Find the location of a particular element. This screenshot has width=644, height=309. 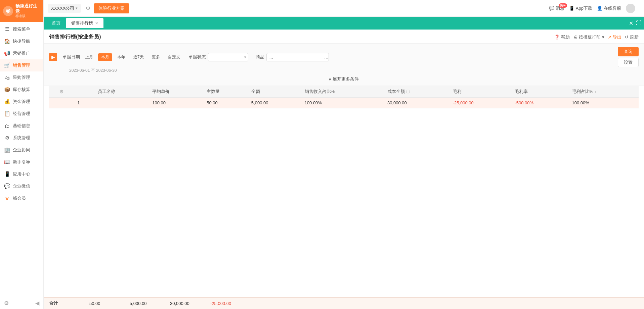

sidebar-item-sales: 🛒 销售管理 is located at coordinates (22, 65).